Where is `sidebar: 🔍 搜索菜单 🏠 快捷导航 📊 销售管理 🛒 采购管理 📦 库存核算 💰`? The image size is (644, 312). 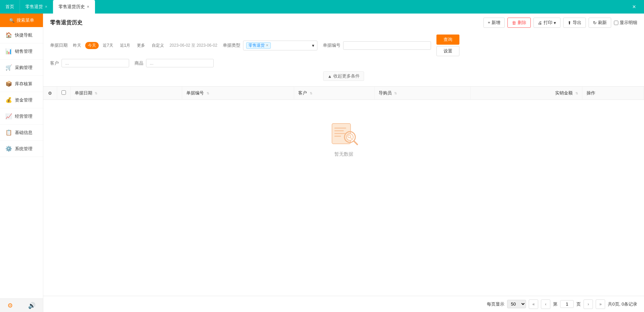 sidebar: 🔍 搜索菜单 🏠 快捷导航 📊 销售管理 🛒 采购管理 📦 库存核算 💰 is located at coordinates (22, 163).